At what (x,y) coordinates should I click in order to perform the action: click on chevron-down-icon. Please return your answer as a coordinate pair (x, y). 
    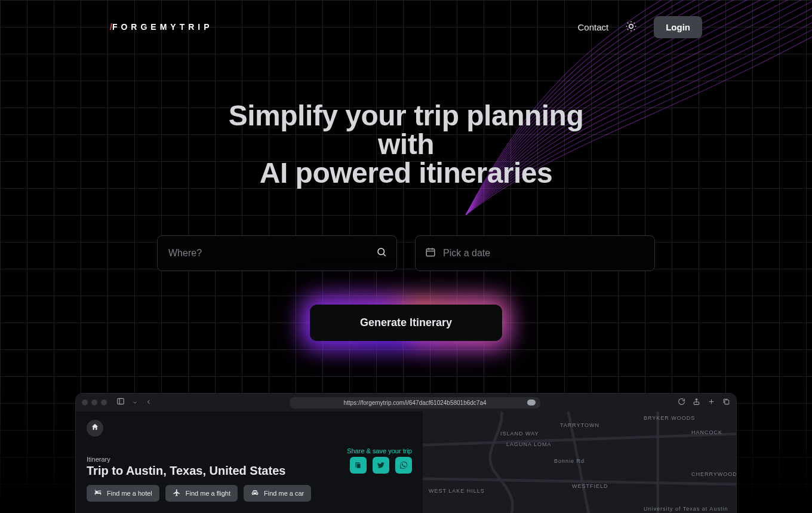
    Looking at the image, I should click on (135, 403).